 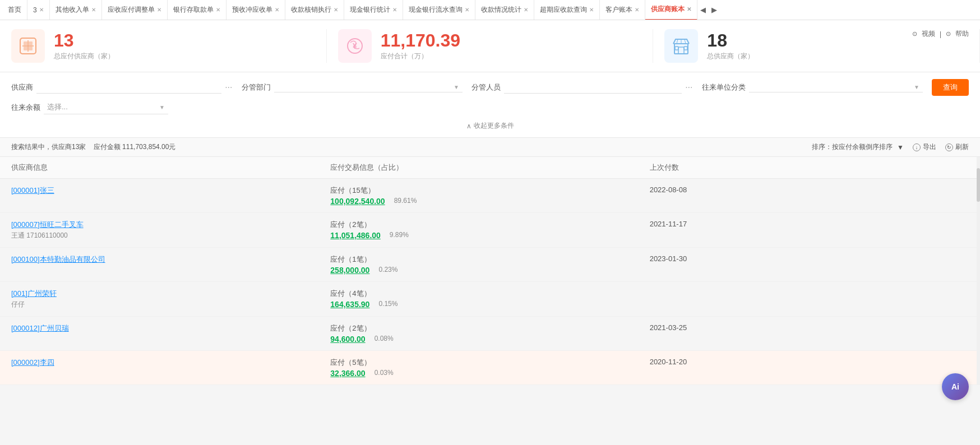 What do you see at coordinates (810, 362) in the screenshot?
I see `last-pay-5: 2020-11-20` at bounding box center [810, 362].